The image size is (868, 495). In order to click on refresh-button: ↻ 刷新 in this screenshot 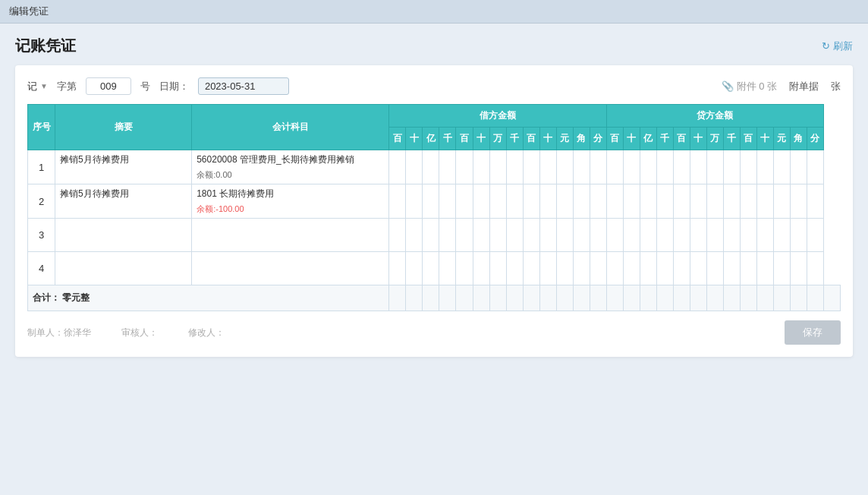, I will do `click(838, 46)`.